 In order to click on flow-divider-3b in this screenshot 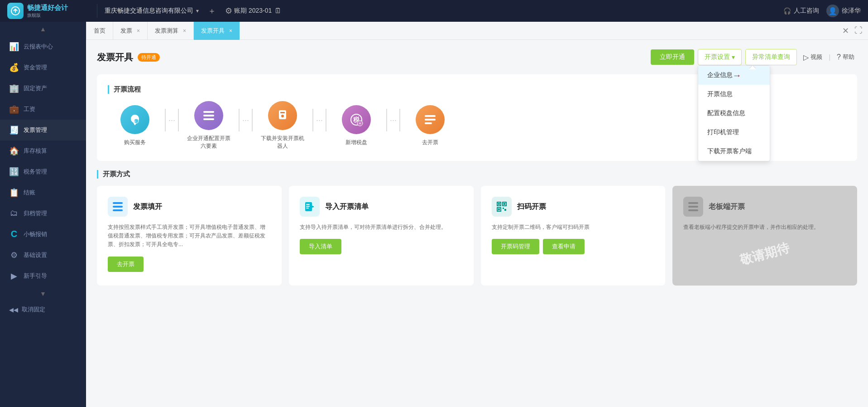, I will do `click(326, 120)`.